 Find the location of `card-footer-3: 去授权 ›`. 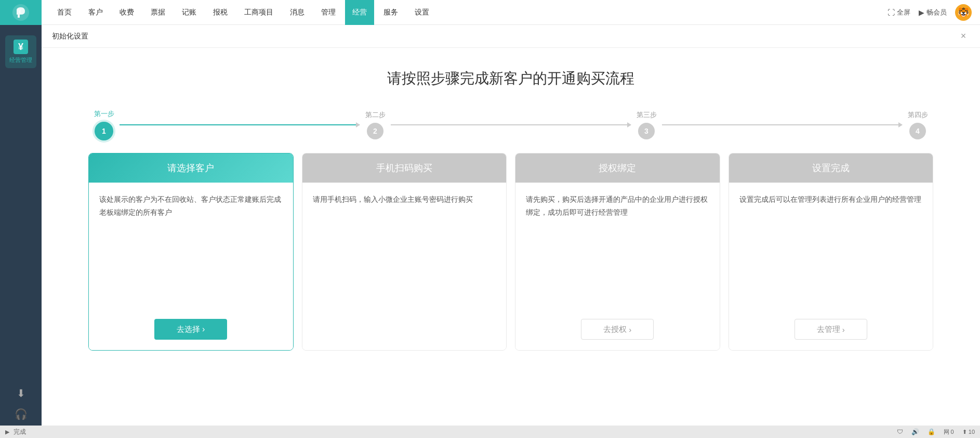

card-footer-3: 去授权 › is located at coordinates (617, 329).